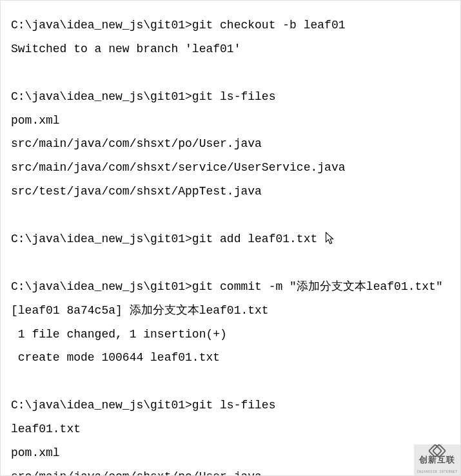 Image resolution: width=461 pixels, height=476 pixels. Describe the element at coordinates (164, 239) in the screenshot. I see `cmd-git-add-text: C:\java\idea_new_js\git01>git add leaf01…` at that location.